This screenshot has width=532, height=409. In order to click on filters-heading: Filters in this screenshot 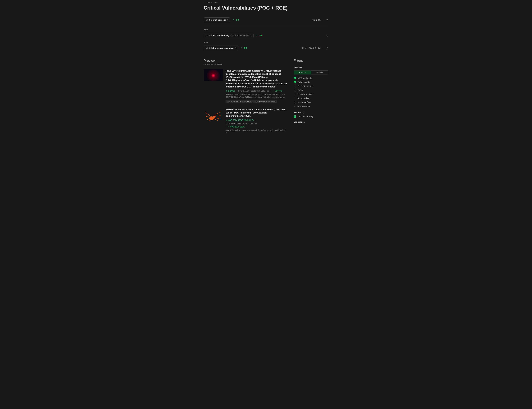, I will do `click(311, 61)`.